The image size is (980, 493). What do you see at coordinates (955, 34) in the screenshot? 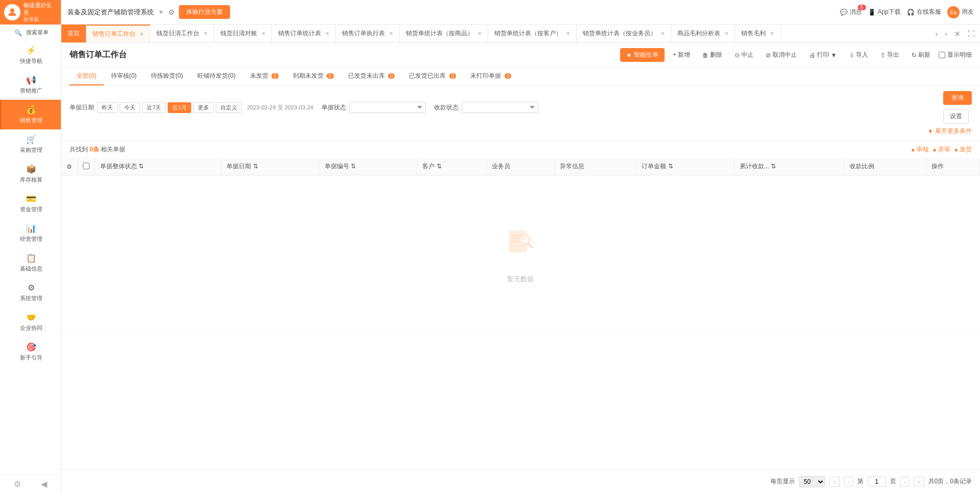
I see `tabbar-controls: ‹ › ✕ ⛶` at bounding box center [955, 34].